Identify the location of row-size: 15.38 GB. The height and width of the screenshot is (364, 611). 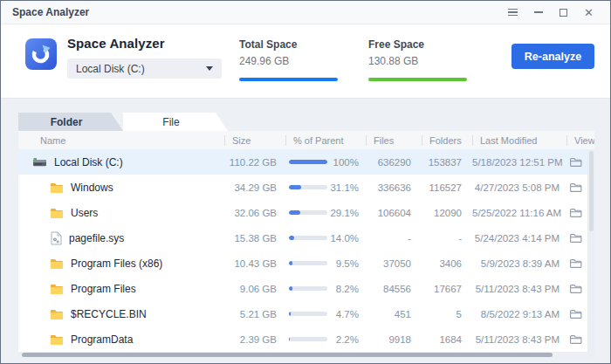
(255, 238).